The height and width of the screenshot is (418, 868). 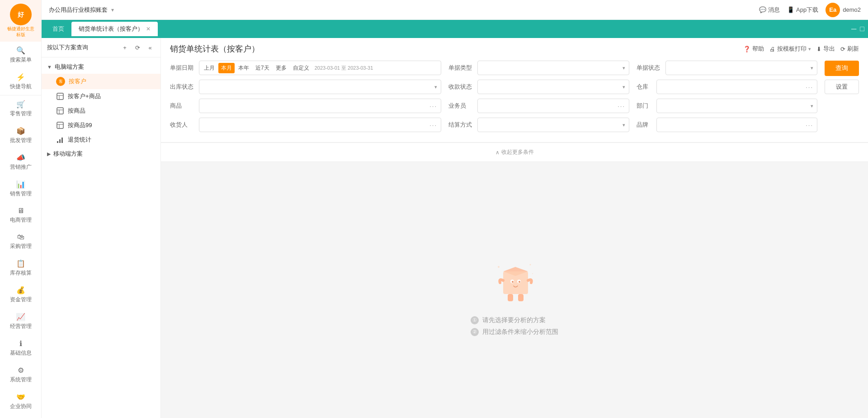 I want to click on window-minimize-btn: ─, so click(x=854, y=29).